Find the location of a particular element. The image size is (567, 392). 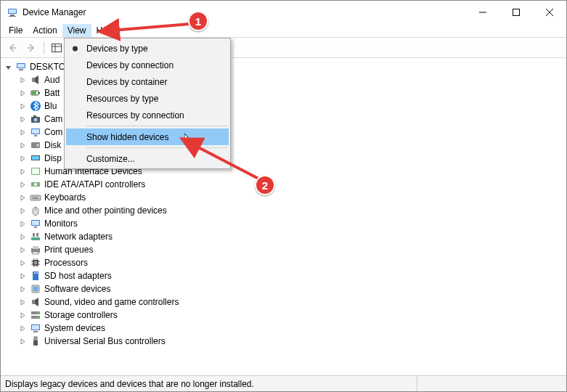

tree-item-storage-controllers: Storage controllers is located at coordinates (290, 315).